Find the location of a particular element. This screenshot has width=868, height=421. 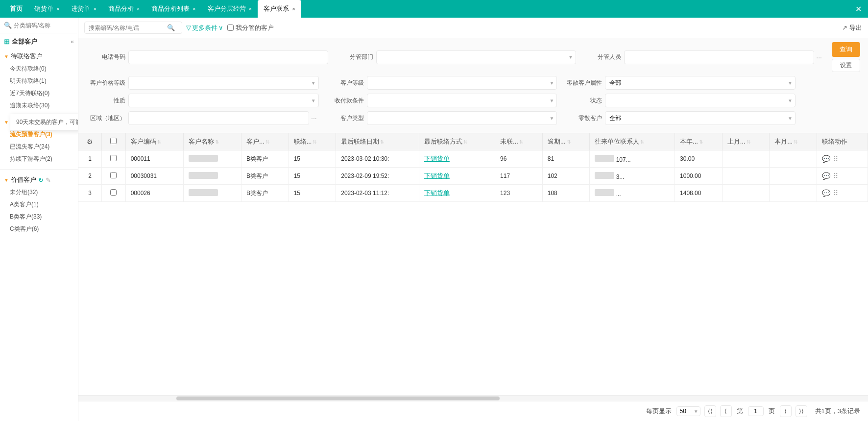

action-contact-icon-1: 💬 is located at coordinates (826, 176).